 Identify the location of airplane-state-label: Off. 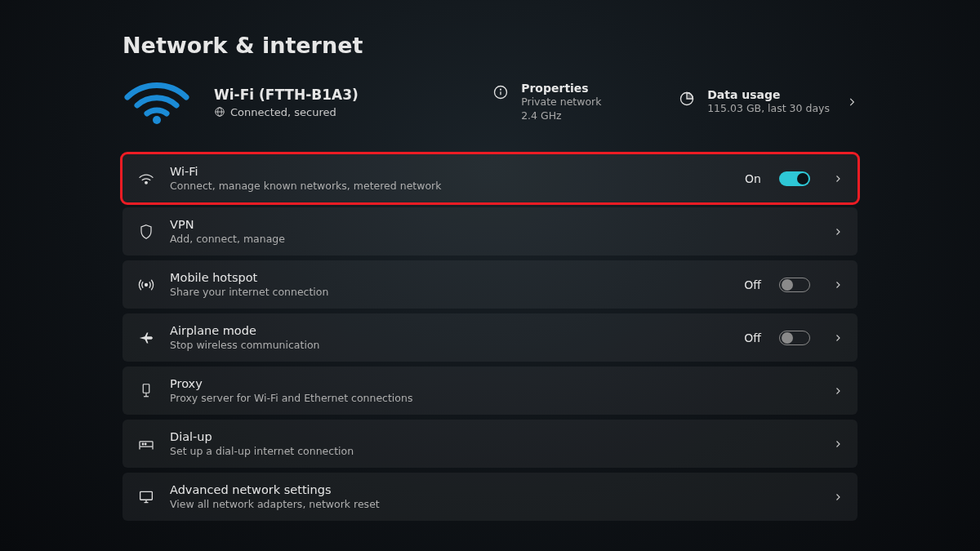
(753, 338).